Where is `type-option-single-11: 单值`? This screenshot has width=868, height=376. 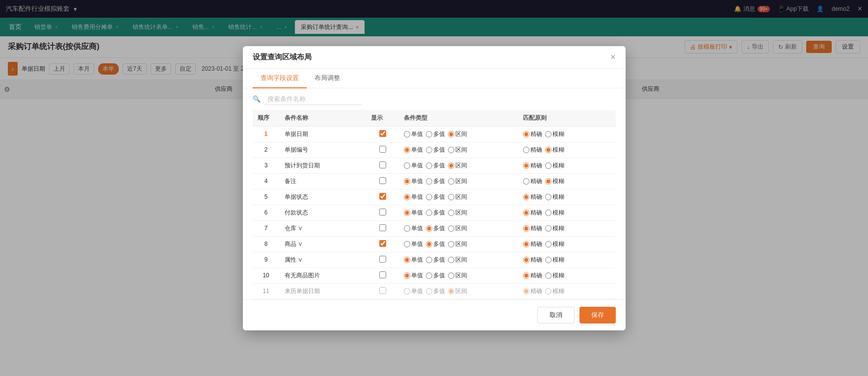 type-option-single-11: 单值 is located at coordinates (413, 292).